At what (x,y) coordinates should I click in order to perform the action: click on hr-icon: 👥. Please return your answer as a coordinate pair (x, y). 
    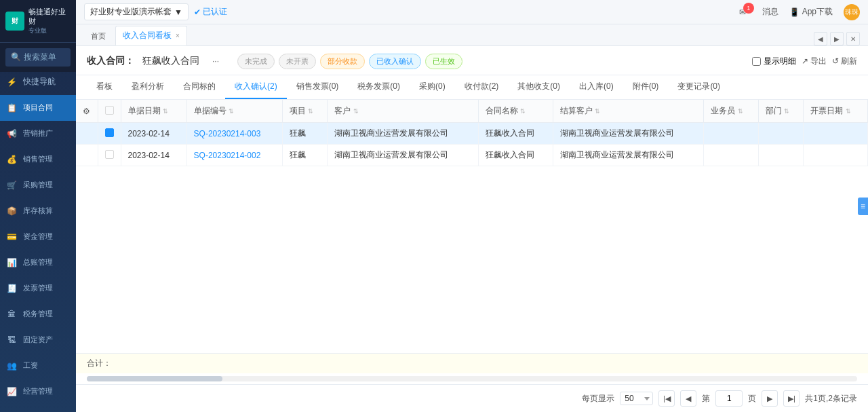
    Looking at the image, I should click on (12, 366).